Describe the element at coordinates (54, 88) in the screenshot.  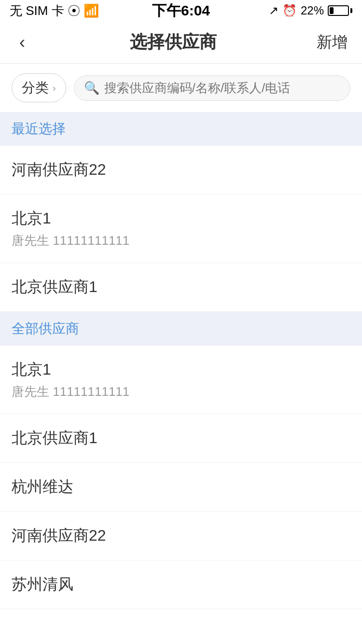
I see `chevron-right-icon: ›` at that location.